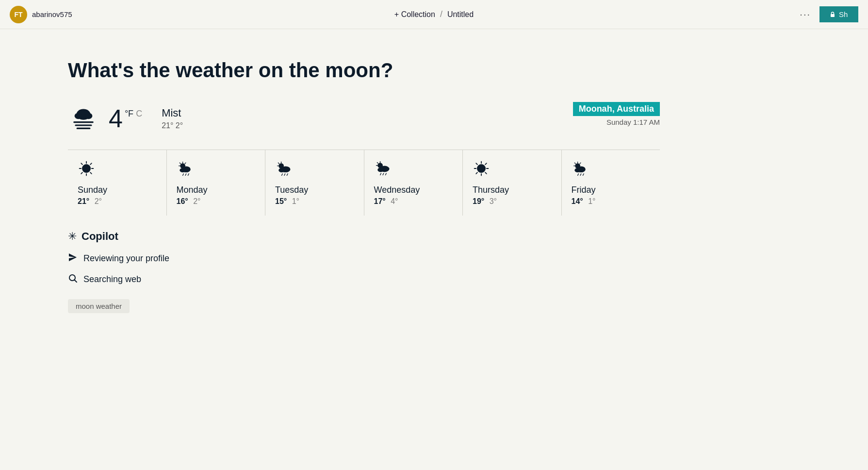 The width and height of the screenshot is (868, 470). Describe the element at coordinates (616, 122) in the screenshot. I see `location-time: Sunday 1:17 AM` at that location.